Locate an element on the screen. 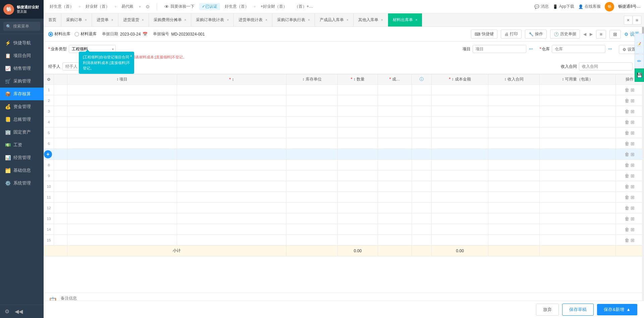 Image resolution: width=644 pixels, height=318 pixels. radio-material-return: 材料退库 is located at coordinates (86, 34).